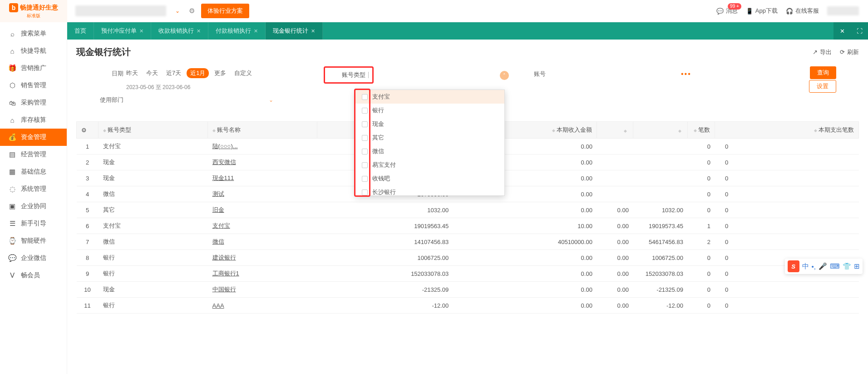 Image resolution: width=868 pixels, height=374 pixels. I want to click on more-filters-icon: •••, so click(686, 74).